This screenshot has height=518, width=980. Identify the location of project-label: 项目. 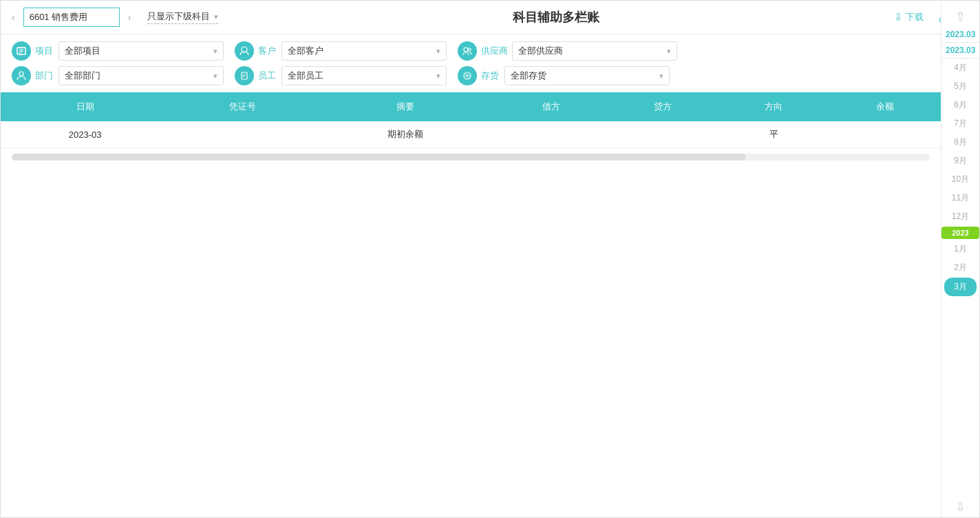
(45, 51).